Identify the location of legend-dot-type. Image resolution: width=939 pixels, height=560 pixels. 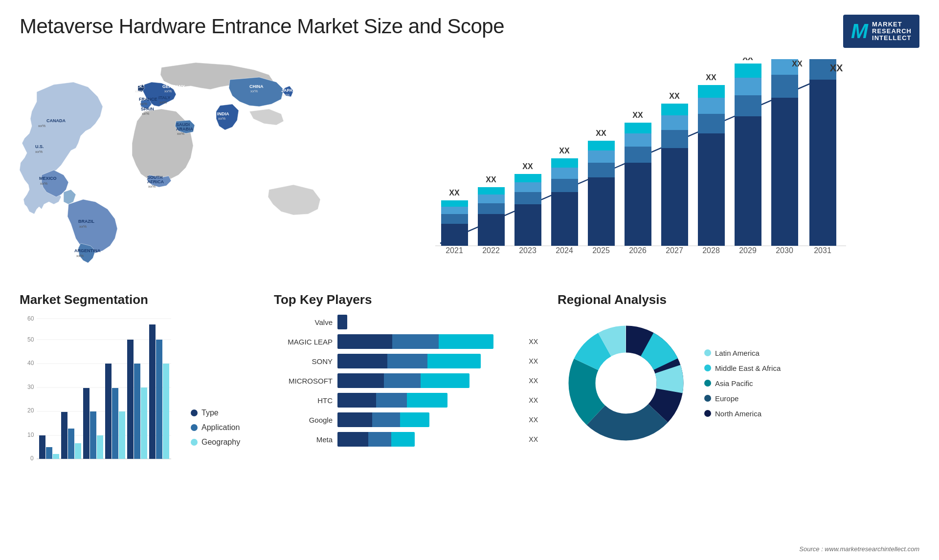
(194, 413).